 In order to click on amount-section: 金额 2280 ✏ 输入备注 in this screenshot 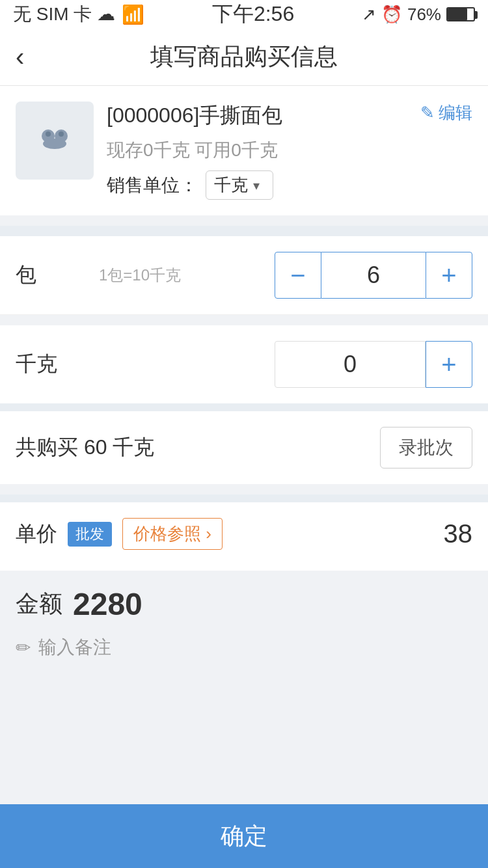, I will do `click(244, 623)`.